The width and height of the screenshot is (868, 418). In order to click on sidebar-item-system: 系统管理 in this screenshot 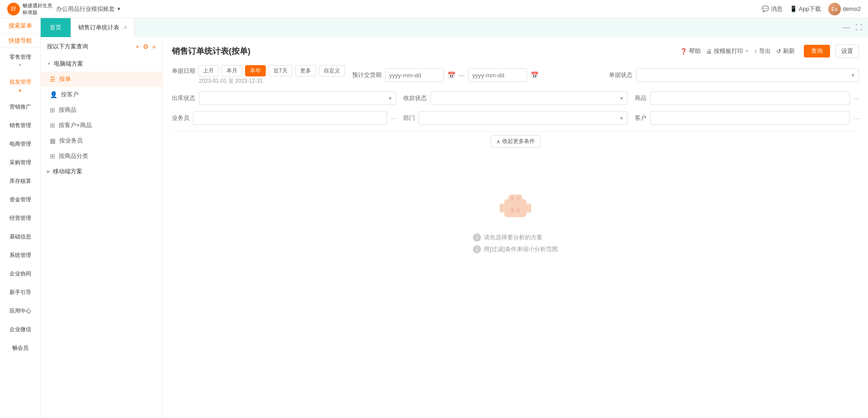, I will do `click(20, 255)`.